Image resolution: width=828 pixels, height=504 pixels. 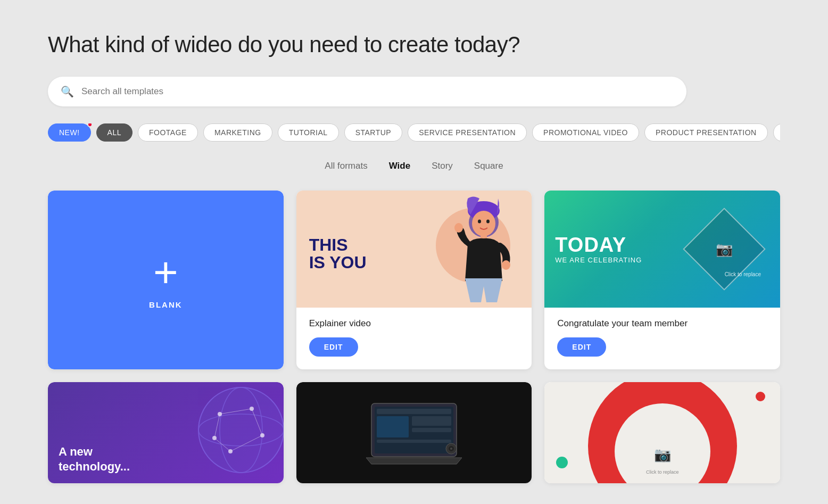 What do you see at coordinates (166, 304) in the screenshot?
I see `blank-label: BLANK` at bounding box center [166, 304].